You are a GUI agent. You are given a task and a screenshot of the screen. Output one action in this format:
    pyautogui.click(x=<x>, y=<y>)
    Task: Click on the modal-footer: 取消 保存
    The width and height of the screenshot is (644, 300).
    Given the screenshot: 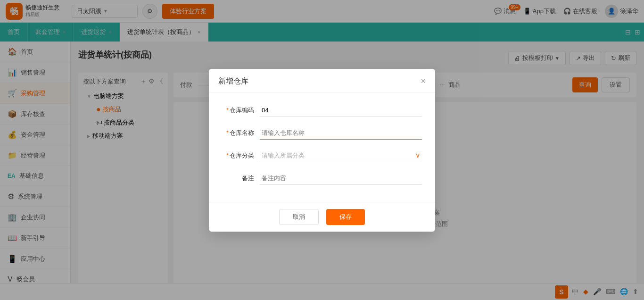 What is the action you would take?
    pyautogui.click(x=322, y=217)
    